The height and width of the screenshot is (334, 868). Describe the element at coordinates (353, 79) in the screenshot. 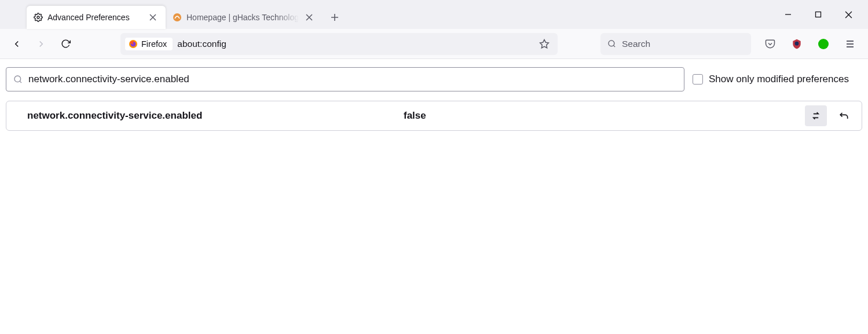

I see `pref-search-input` at that location.